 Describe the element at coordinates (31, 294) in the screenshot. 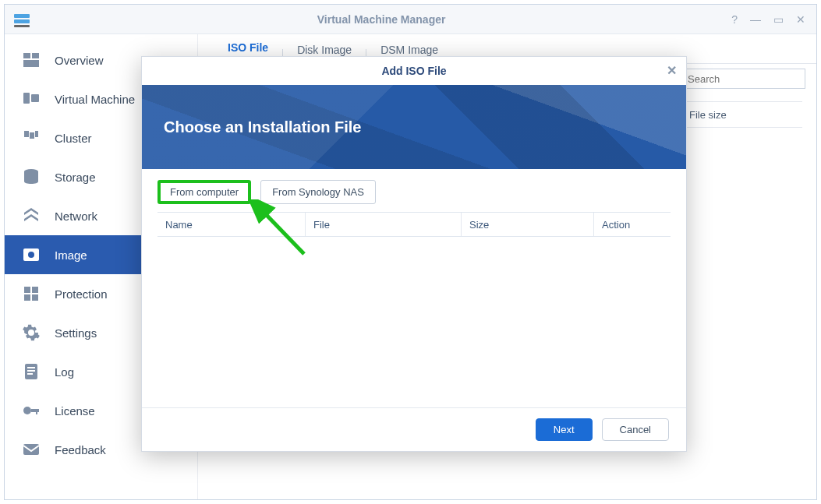

I see `protection-icon` at that location.